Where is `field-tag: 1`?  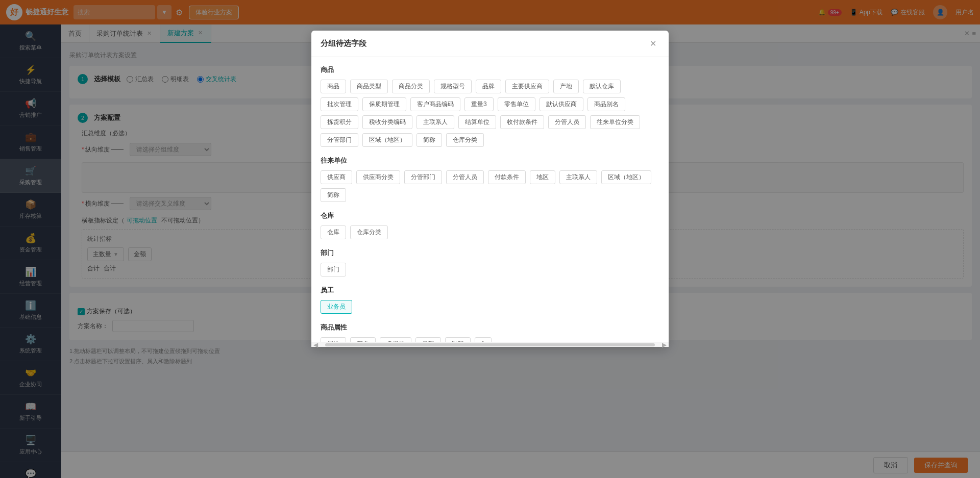
field-tag: 1 is located at coordinates (483, 340).